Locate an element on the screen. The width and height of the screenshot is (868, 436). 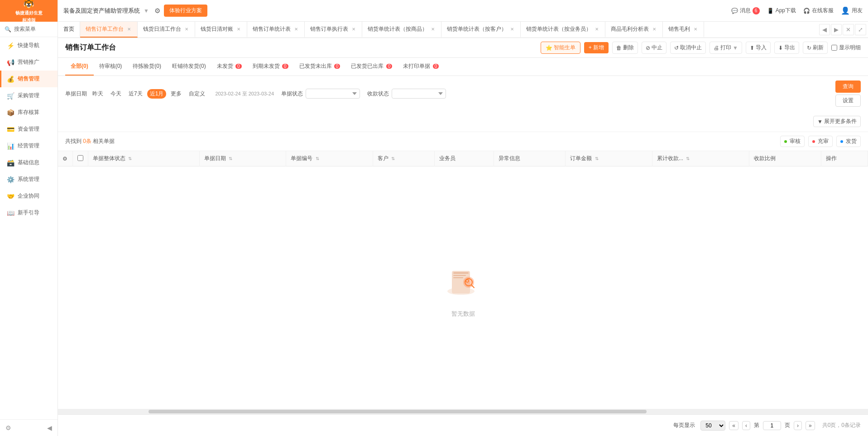
sidebar-item-operations: 📊 经营管理 is located at coordinates (29, 146).